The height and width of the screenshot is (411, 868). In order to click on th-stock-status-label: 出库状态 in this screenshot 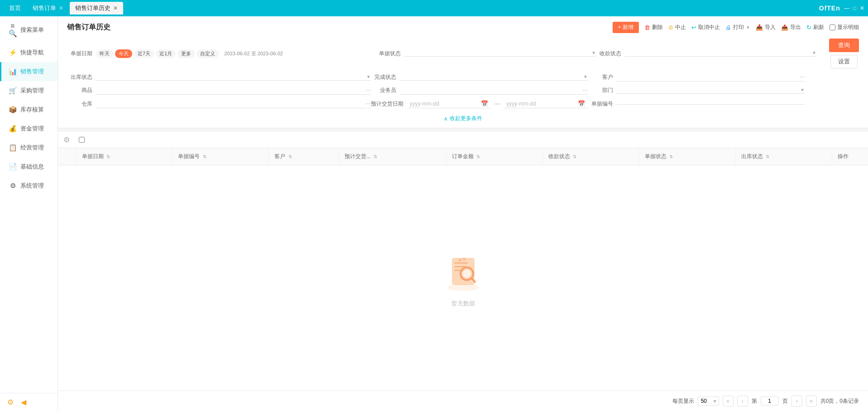, I will do `click(752, 156)`.